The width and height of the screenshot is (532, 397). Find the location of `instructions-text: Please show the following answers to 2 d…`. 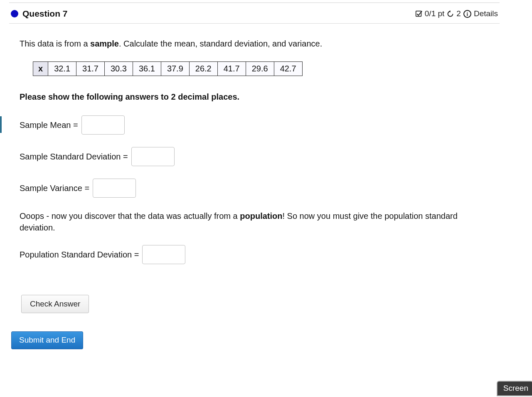

instructions-text: Please show the following answers to 2 d… is located at coordinates (272, 97).